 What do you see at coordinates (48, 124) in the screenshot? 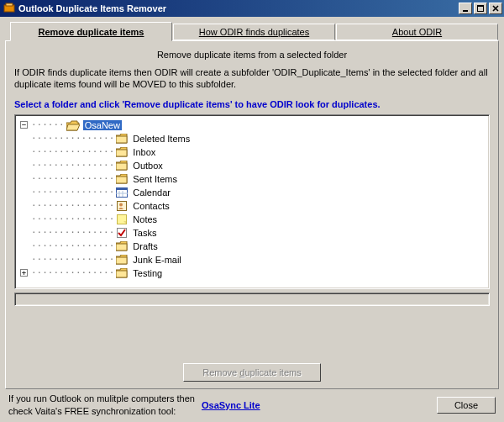
I see `tree-connector: ······` at bounding box center [48, 124].